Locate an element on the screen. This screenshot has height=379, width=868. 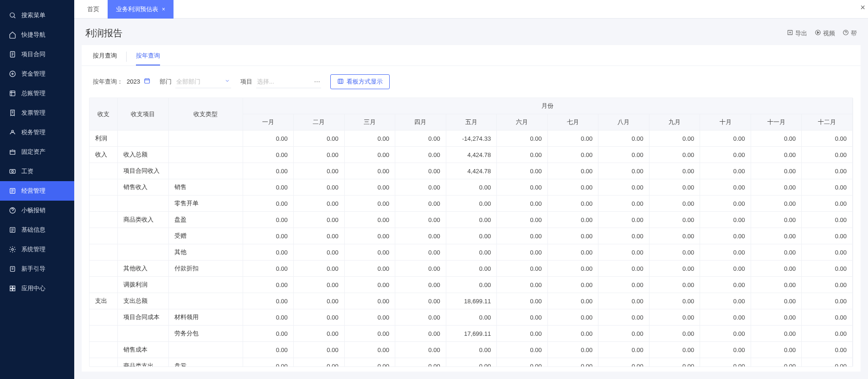
table-row: 收入收入总额0.000.000.000.004,424.780.000.000.… is located at coordinates (471, 155).